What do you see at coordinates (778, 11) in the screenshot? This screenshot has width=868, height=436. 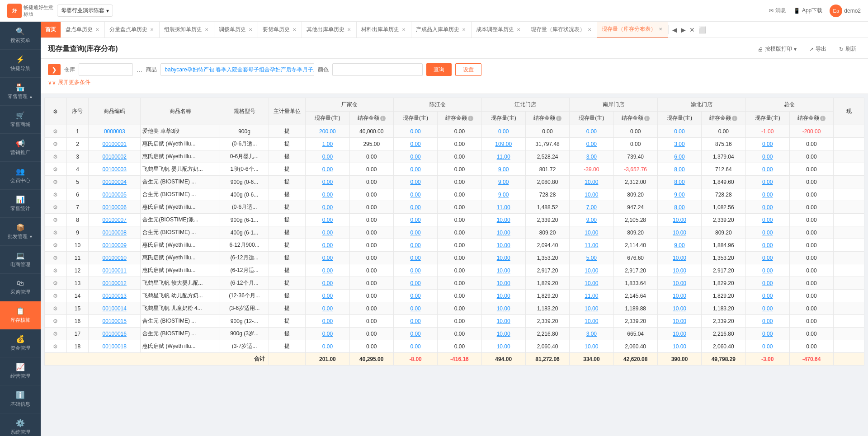 I see `message-item: ✉ 消息` at bounding box center [778, 11].